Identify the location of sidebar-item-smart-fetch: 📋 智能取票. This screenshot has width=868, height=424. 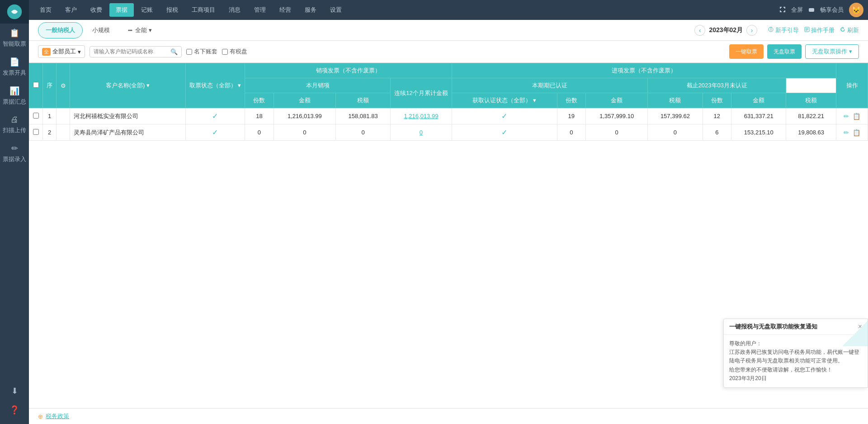
(14, 38).